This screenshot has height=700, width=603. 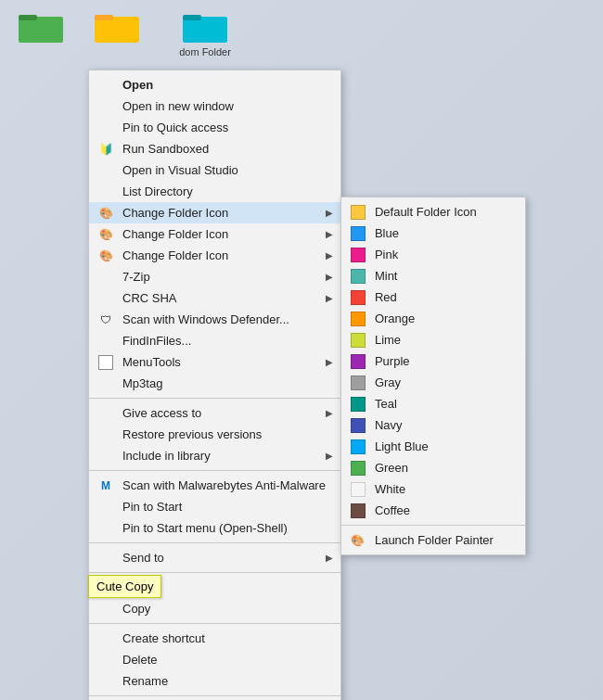 I want to click on submenu-item-purple: Purple, so click(x=433, y=362).